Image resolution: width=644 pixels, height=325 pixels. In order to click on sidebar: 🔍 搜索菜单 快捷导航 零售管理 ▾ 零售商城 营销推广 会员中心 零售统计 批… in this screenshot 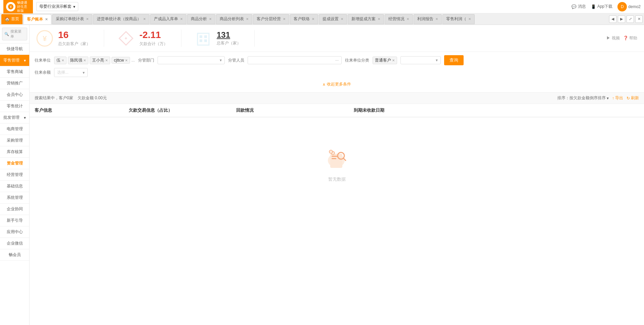, I will do `click(15, 175)`.